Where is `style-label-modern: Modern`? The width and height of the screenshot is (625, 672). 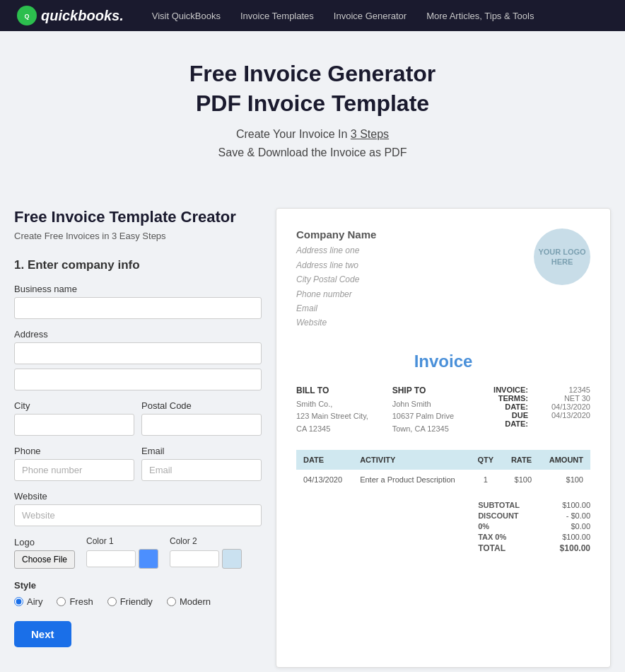
style-label-modern: Modern is located at coordinates (195, 601).